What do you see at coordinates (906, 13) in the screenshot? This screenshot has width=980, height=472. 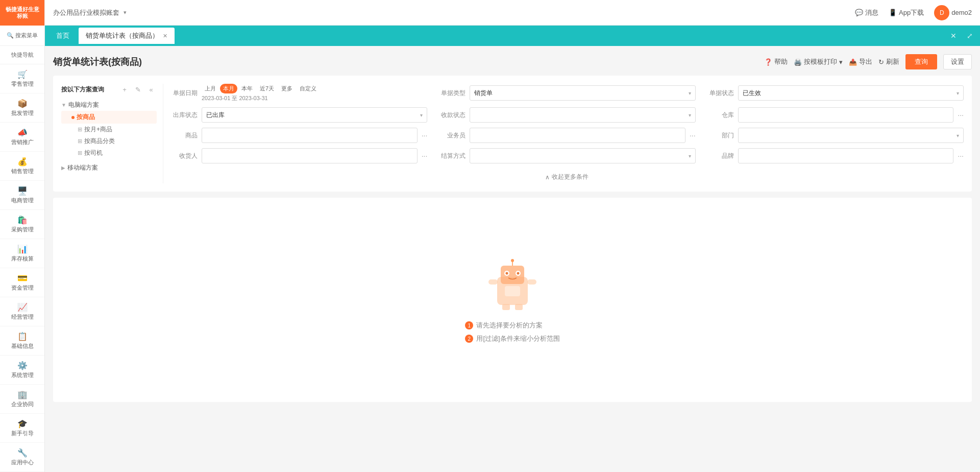 I see `app-download-btn: 📱 App下载` at bounding box center [906, 13].